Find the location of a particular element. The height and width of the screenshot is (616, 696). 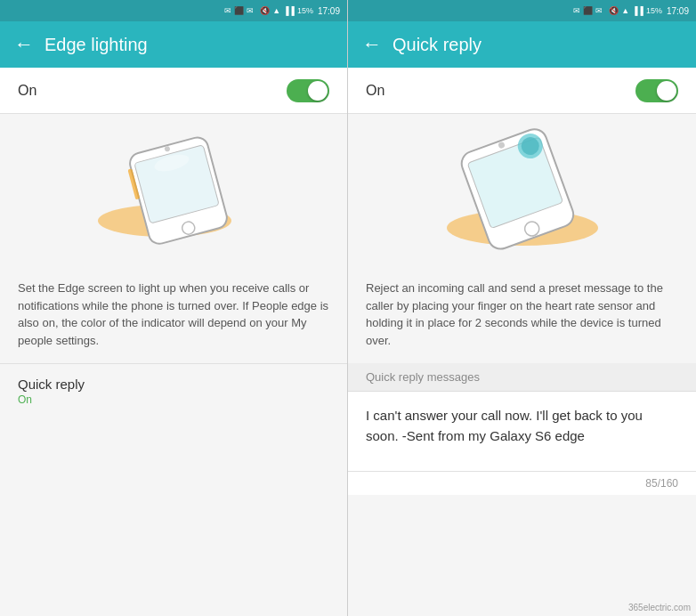

mute-icon-1: 🔇 is located at coordinates (265, 11).